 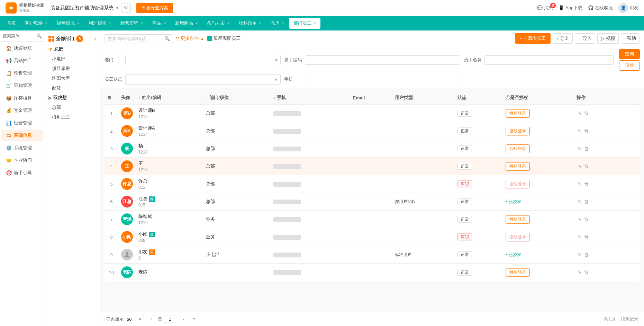 I want to click on dept-group-shuanghuxiang: ▶ 双虎想, so click(x=73, y=98).